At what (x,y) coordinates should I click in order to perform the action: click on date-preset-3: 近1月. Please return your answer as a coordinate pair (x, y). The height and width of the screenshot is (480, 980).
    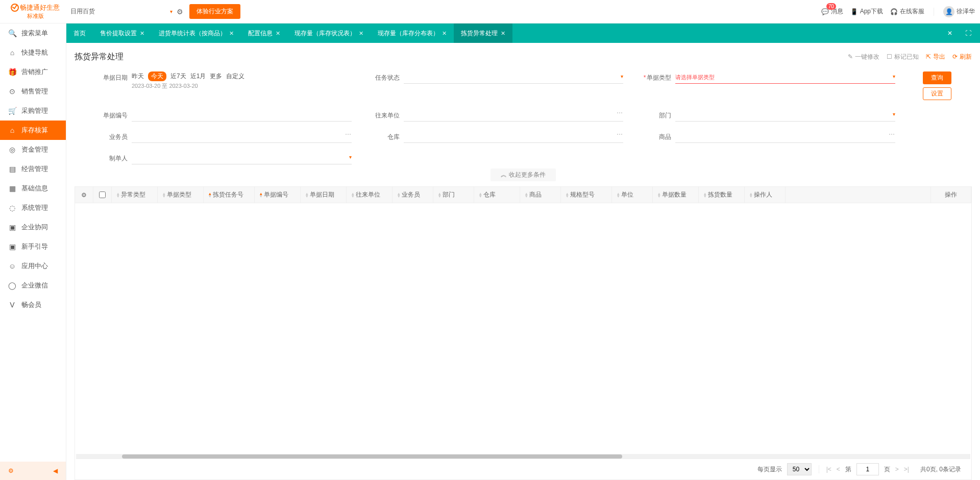
    Looking at the image, I should click on (198, 77).